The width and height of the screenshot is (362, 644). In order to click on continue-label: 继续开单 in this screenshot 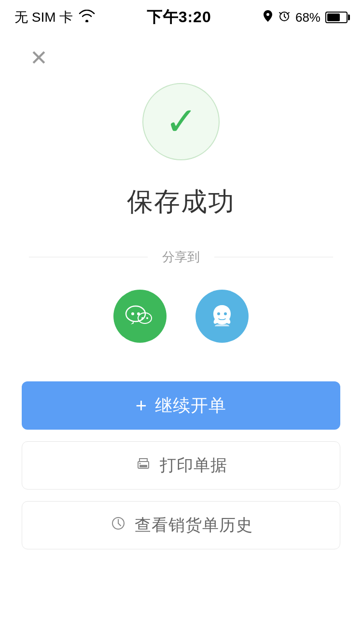, I will do `click(191, 406)`.